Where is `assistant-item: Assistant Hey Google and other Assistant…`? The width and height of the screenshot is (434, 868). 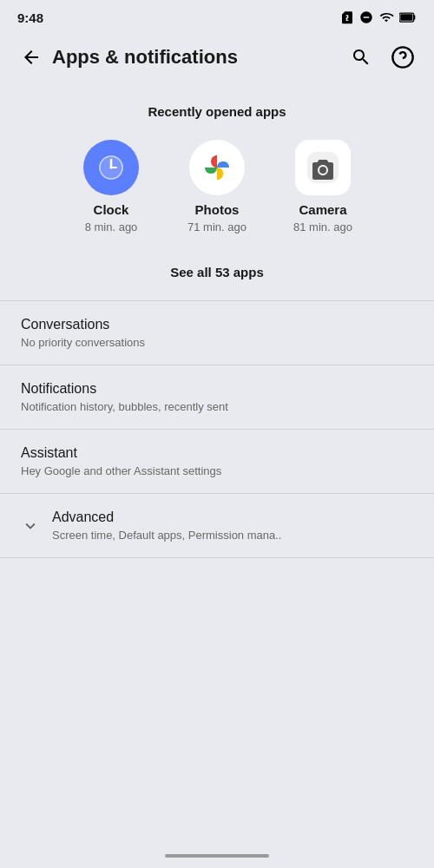
assistant-item: Assistant Hey Google and other Assistant… is located at coordinates (217, 462).